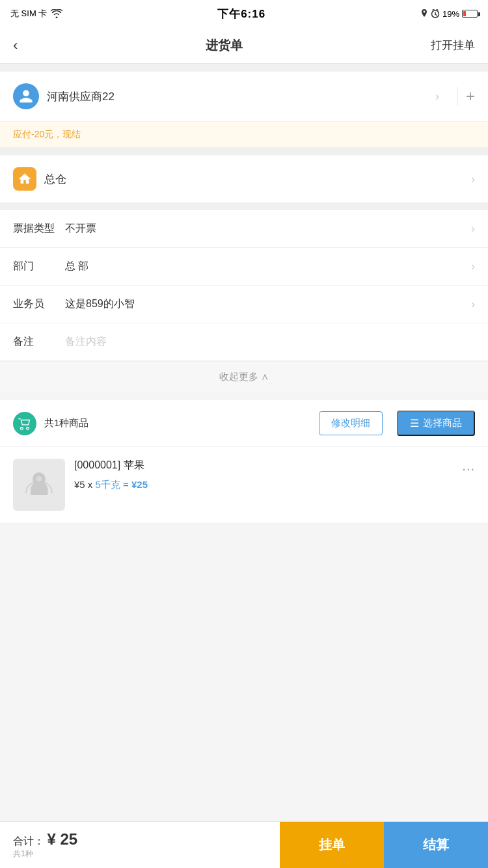  I want to click on product-qty: 5千克, so click(108, 484).